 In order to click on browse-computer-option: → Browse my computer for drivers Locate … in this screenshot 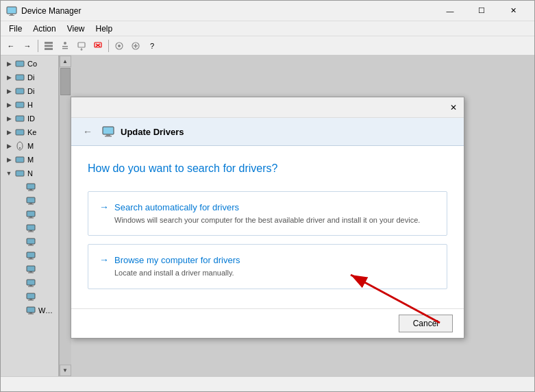, I will do `click(267, 266)`.